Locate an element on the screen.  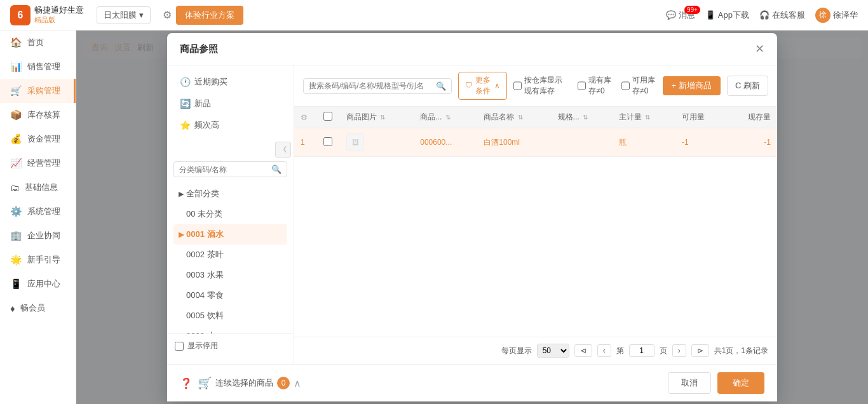
sales-icon: 📊 is located at coordinates (17, 67).